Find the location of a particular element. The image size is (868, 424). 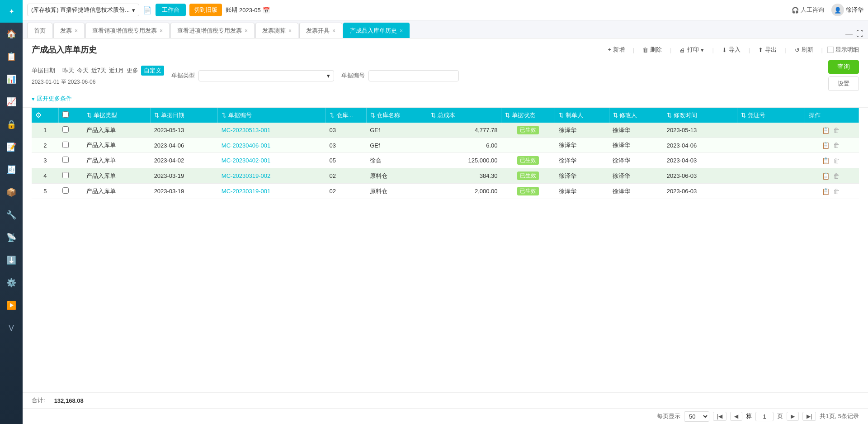

switch-old-button: 切到旧版 is located at coordinates (206, 10).